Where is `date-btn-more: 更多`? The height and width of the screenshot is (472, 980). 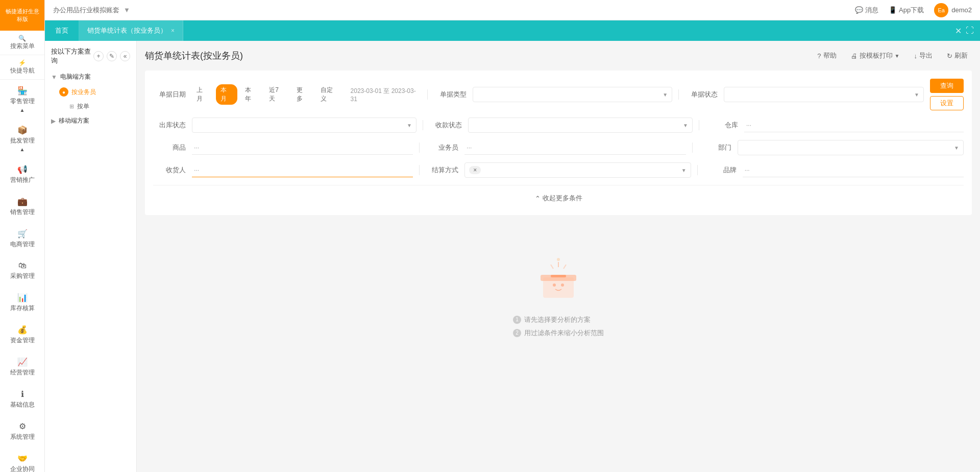
date-btn-more: 更多 is located at coordinates (302, 95).